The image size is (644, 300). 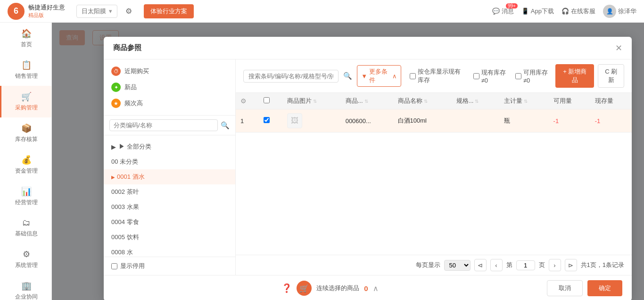 What do you see at coordinates (287, 288) in the screenshot?
I see `help-icon: ❓` at bounding box center [287, 288].